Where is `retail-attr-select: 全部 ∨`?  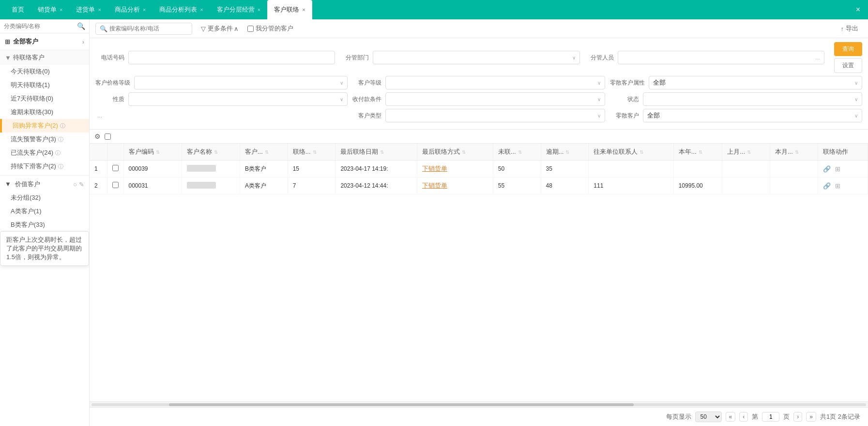 retail-attr-select: 全部 ∨ is located at coordinates (755, 83).